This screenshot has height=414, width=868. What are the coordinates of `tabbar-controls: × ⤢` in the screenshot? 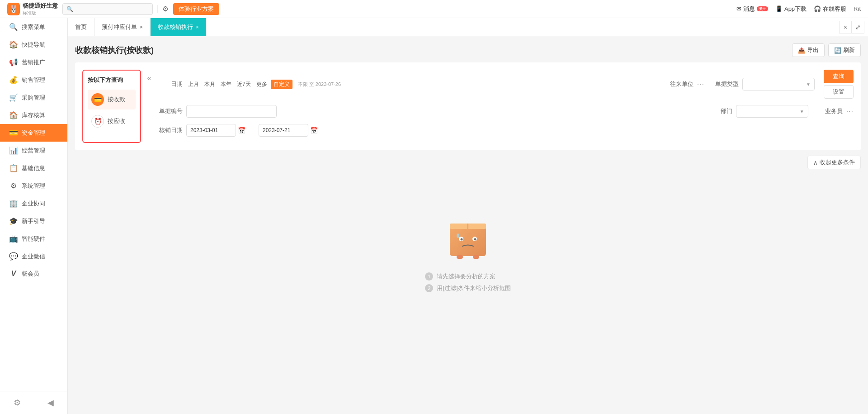 It's located at (854, 27).